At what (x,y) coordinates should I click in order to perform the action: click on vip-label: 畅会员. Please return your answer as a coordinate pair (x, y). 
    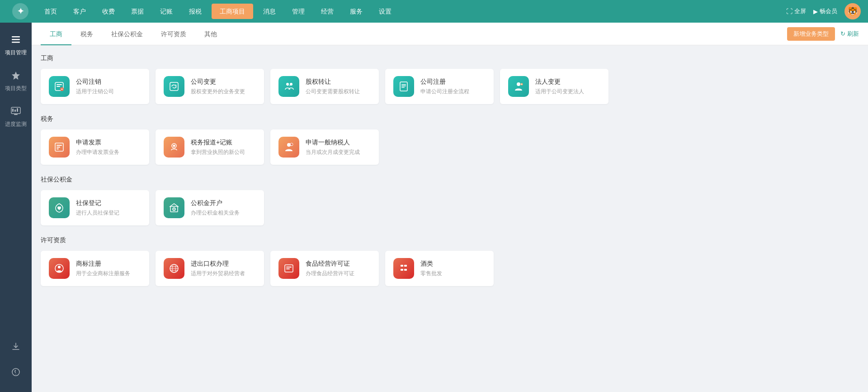
    Looking at the image, I should click on (828, 11).